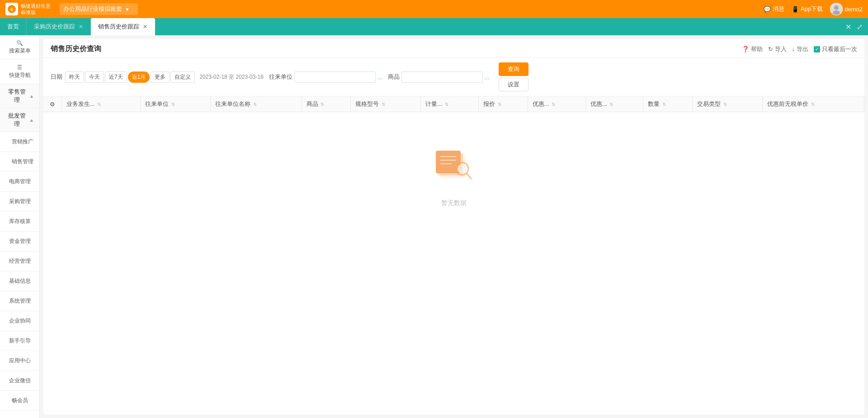 The height and width of the screenshot is (418, 868). Describe the element at coordinates (23, 142) in the screenshot. I see `sidebar-marketing-label: 营销推广` at that location.